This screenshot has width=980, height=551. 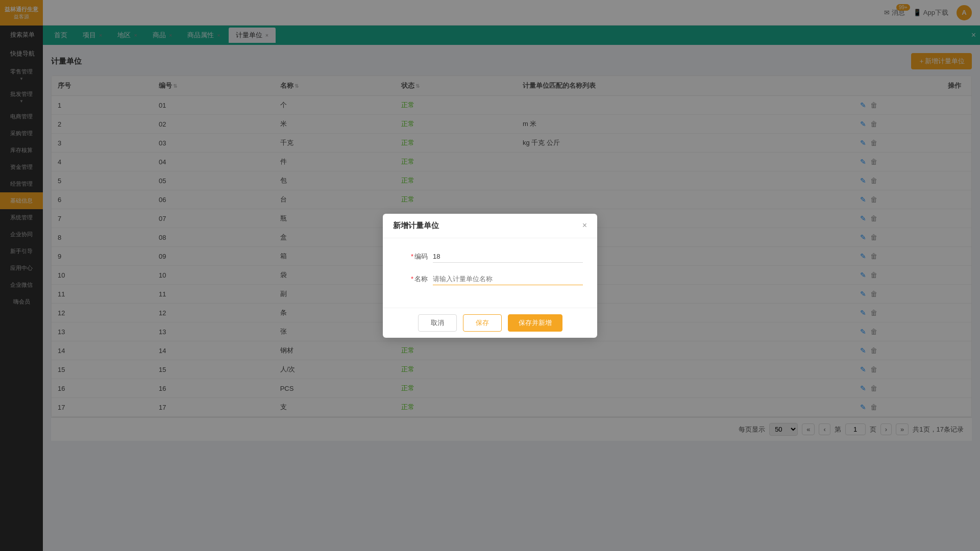 I want to click on modal-close-button: ×, so click(x=585, y=226).